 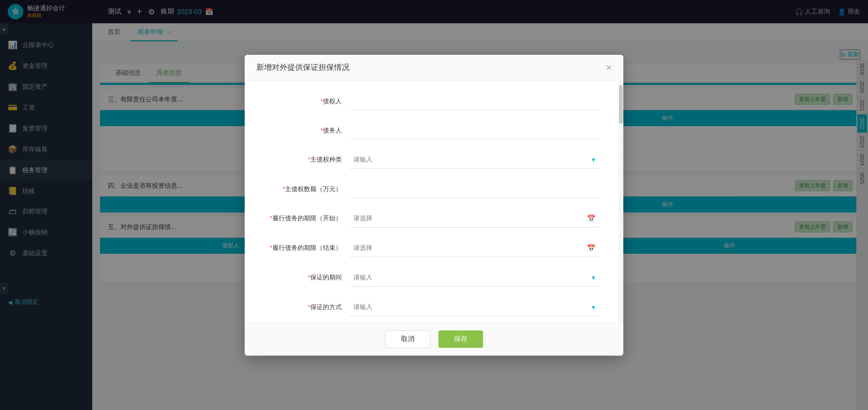 What do you see at coordinates (303, 189) in the screenshot?
I see `label-creditor-amount: *主债权数额（万元）` at bounding box center [303, 189].